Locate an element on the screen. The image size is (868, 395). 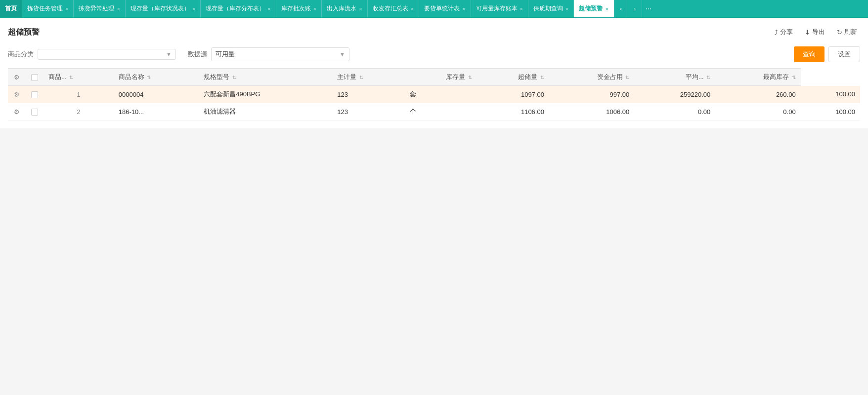
close-tab-9: × is located at coordinates (521, 9).